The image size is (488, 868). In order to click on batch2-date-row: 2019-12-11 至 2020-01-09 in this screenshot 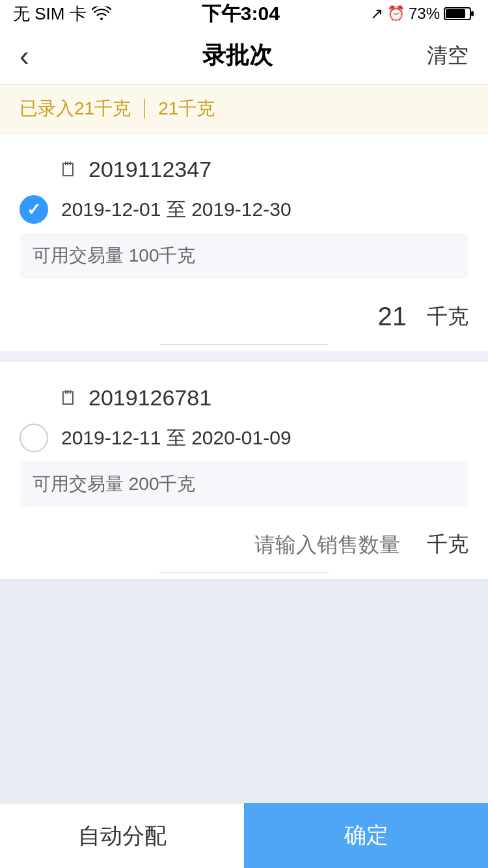, I will do `click(244, 438)`.